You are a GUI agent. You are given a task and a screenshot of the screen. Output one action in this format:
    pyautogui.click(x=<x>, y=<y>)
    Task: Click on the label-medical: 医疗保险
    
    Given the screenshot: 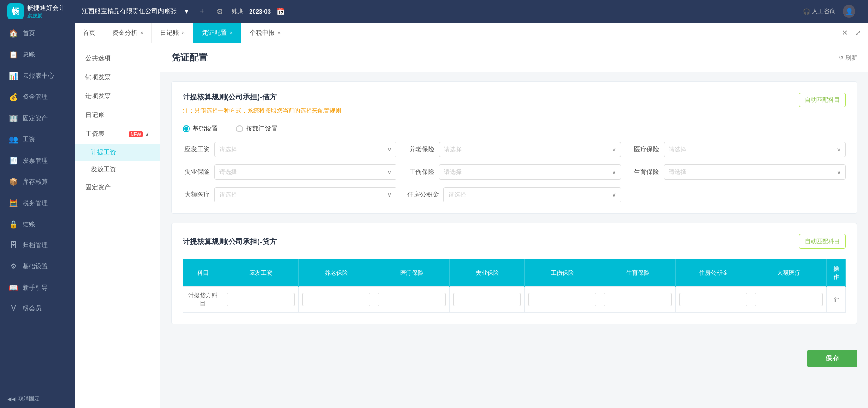 What is the action you would take?
    pyautogui.click(x=646, y=150)
    